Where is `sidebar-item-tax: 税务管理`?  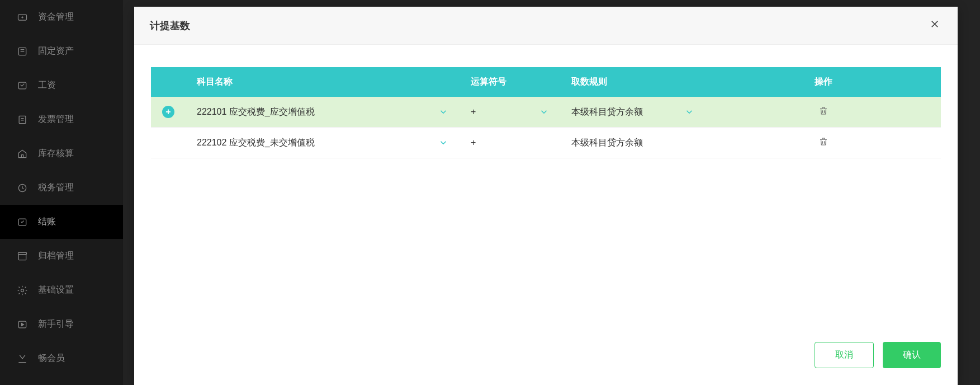 sidebar-item-tax: 税务管理 is located at coordinates (61, 188).